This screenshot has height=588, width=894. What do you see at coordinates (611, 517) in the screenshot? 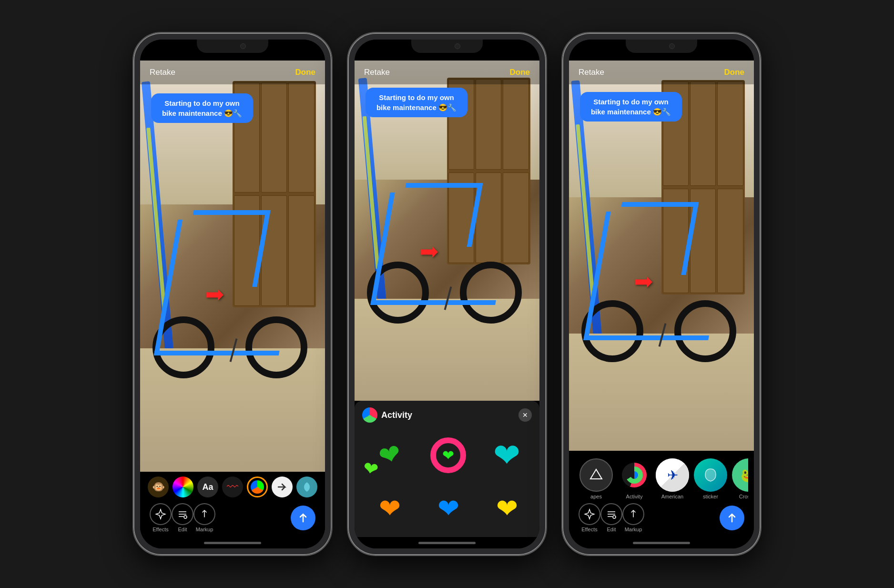
I see `edit-btn-3: Edit` at bounding box center [611, 517].